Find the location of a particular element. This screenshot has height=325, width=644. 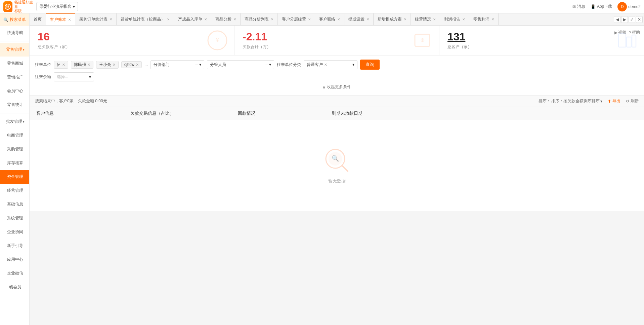

tab-scroll-left: ◀ is located at coordinates (617, 20).